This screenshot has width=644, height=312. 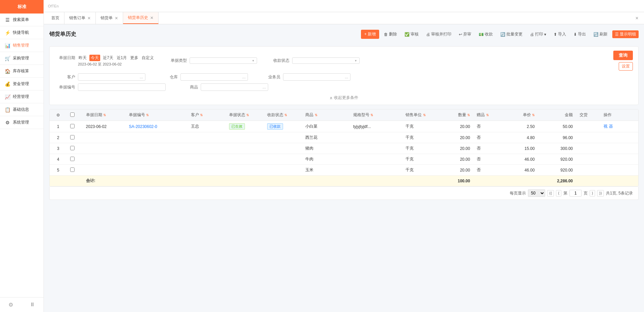 What do you see at coordinates (606, 126) in the screenshot?
I see `action-btn: 视` at bounding box center [606, 126].